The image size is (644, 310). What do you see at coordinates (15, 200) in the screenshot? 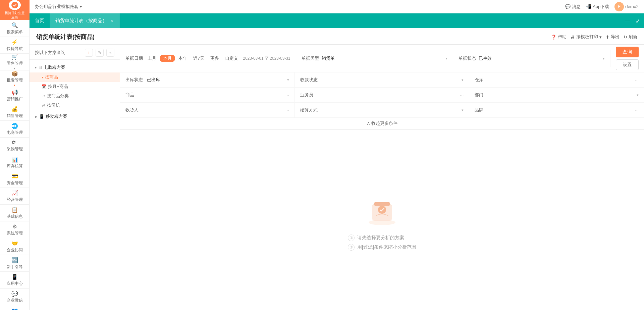
I see `sidebar-item-operation-label: 经营管理` at bounding box center [15, 200].